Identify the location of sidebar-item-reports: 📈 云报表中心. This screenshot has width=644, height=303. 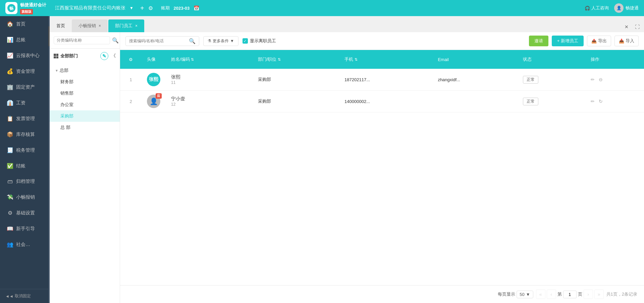
(25, 56).